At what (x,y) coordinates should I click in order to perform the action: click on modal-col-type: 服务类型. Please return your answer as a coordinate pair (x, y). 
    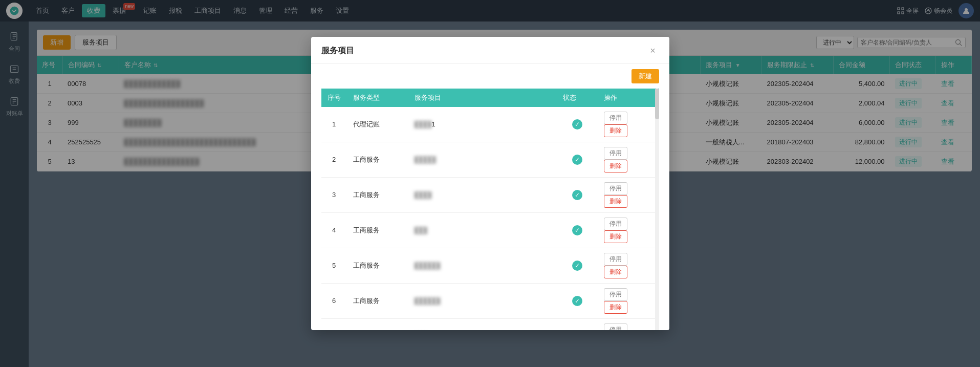
    Looking at the image, I should click on (378, 98).